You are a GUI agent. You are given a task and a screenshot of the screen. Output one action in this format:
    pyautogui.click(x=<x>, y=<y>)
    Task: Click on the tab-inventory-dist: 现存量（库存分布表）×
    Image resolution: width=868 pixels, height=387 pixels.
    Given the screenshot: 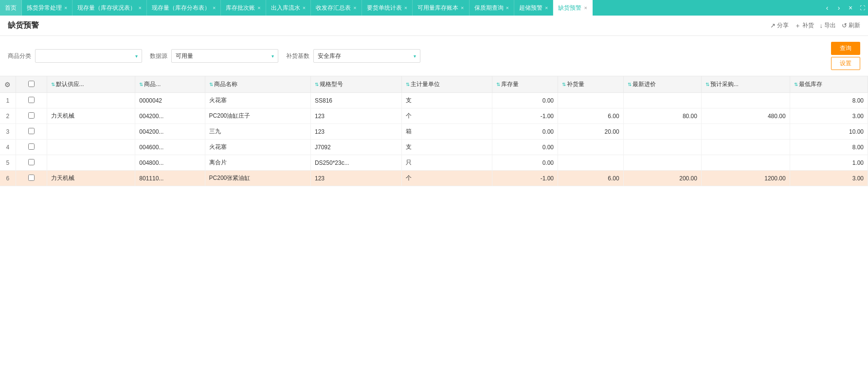 What is the action you would take?
    pyautogui.click(x=184, y=8)
    